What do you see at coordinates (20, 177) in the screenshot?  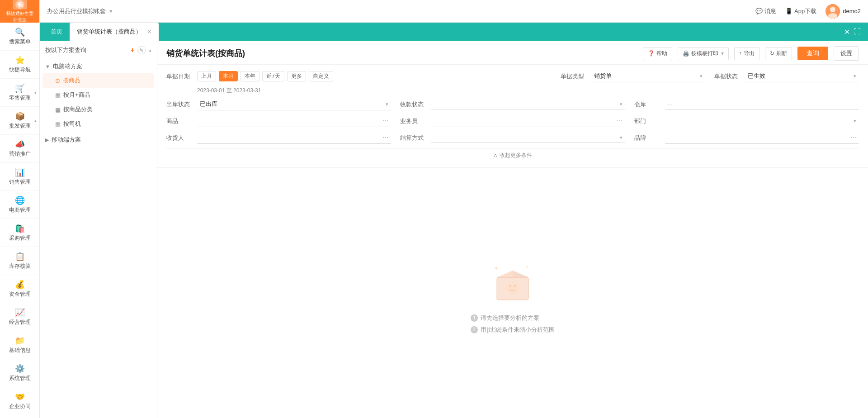 I see `sidebar-item-sales: 📊 销售管理` at bounding box center [20, 177].